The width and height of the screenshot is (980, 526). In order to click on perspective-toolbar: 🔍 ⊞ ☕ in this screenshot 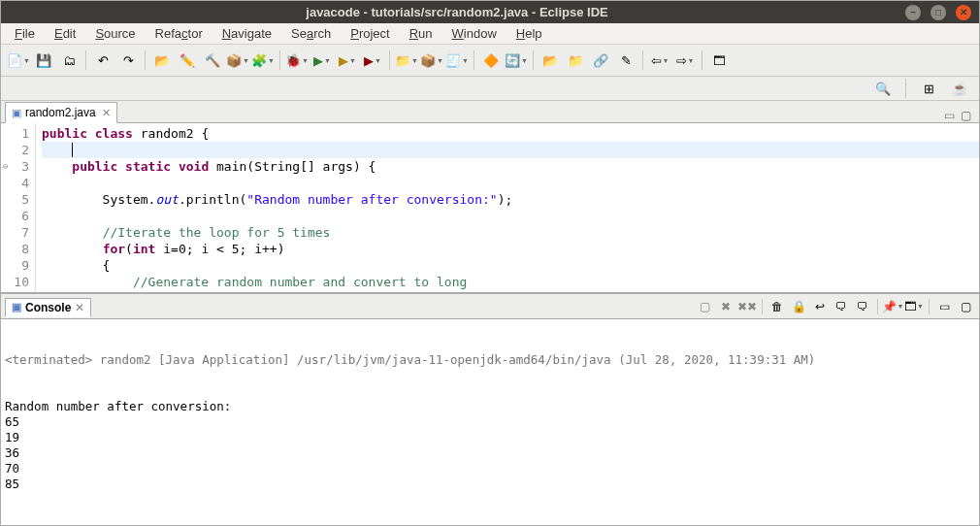, I will do `click(490, 89)`.